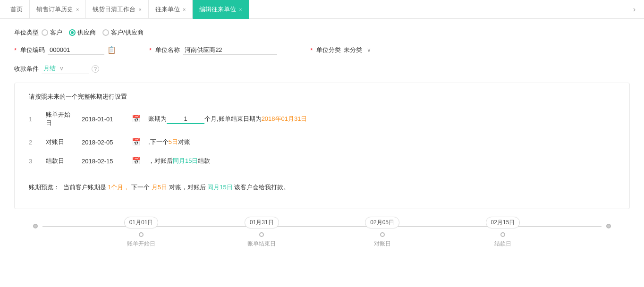  Describe the element at coordinates (322, 161) in the screenshot. I see `period-row-3: 3 结款日 2018-02-15 📅 ，对账后 同月15日 结款` at that location.